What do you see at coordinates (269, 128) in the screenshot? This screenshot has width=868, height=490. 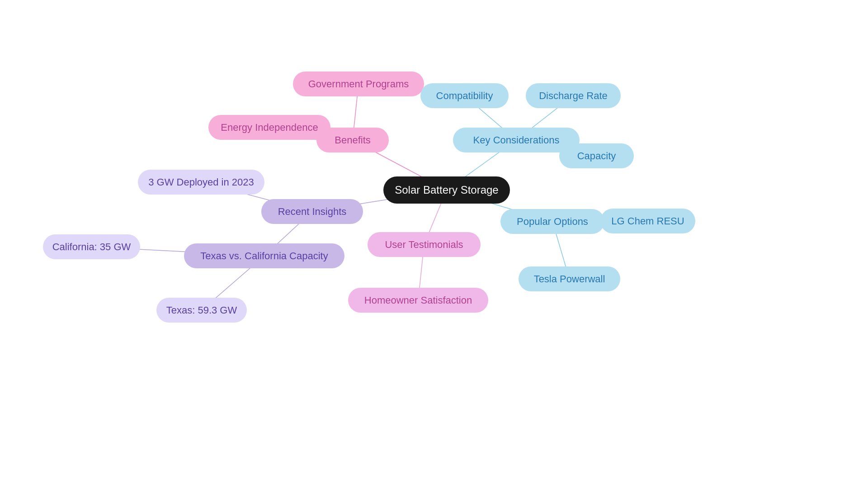 I see `node-energy-independence: Energy Independence` at bounding box center [269, 128].